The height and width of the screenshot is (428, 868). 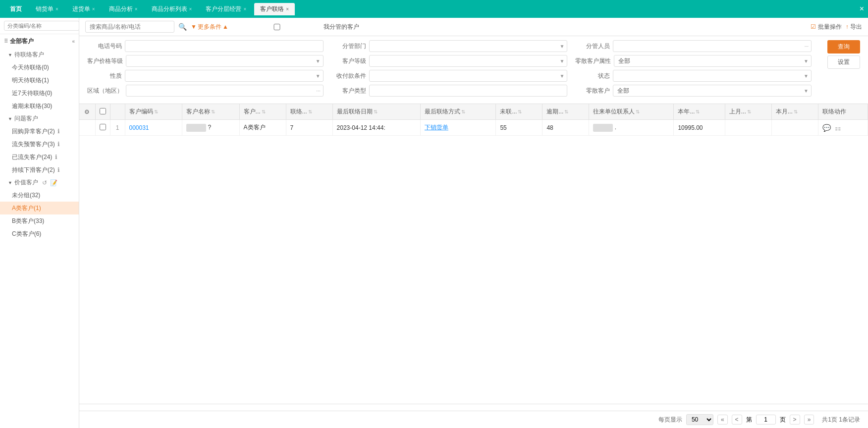 I want to click on sort-last-date-icon: ⇅, so click(x=376, y=112).